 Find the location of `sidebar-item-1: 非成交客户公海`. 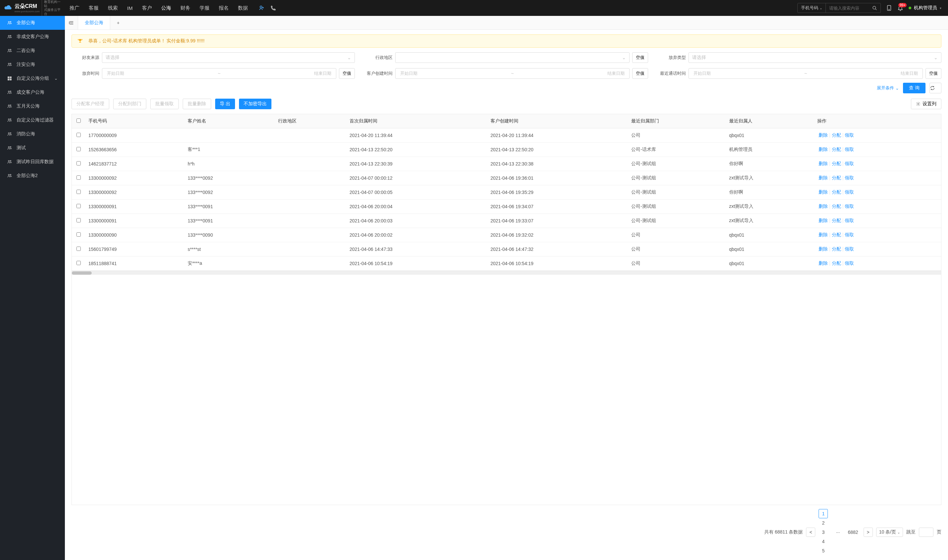

sidebar-item-1: 非成交客户公海 is located at coordinates (32, 37).